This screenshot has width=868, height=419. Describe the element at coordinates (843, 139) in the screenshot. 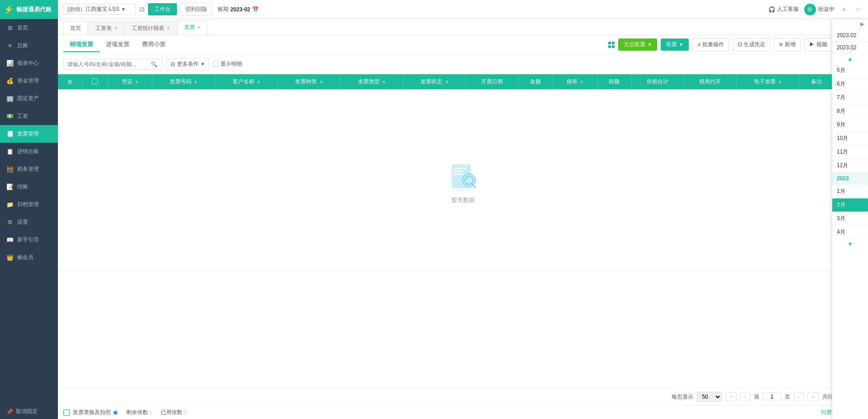

I see `month-10-label: 10月` at that location.